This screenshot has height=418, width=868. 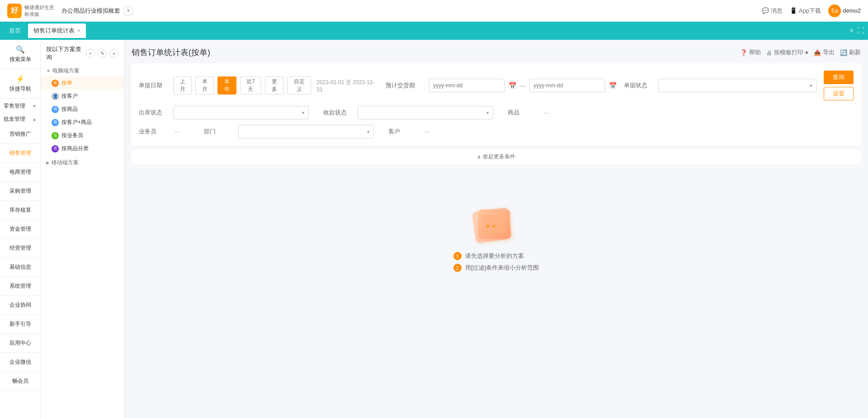 What do you see at coordinates (835, 11) in the screenshot?
I see `avatar: Ea` at bounding box center [835, 11].